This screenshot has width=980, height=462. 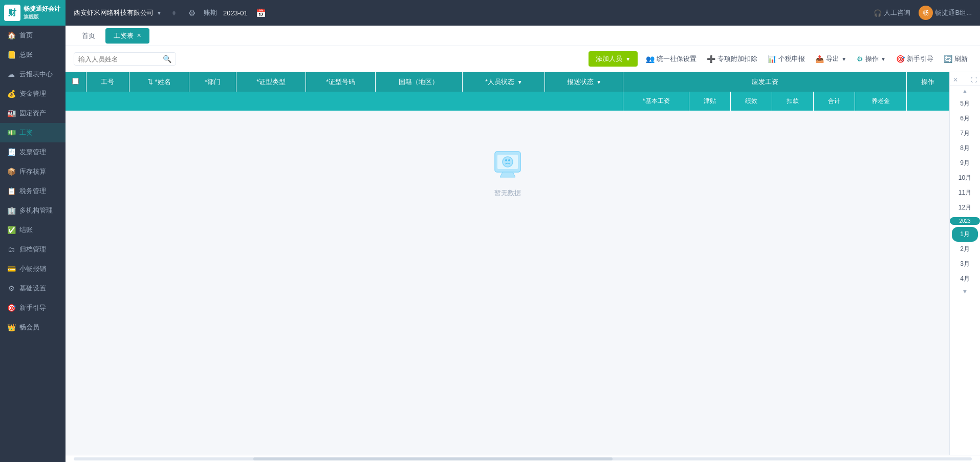 What do you see at coordinates (33, 172) in the screenshot?
I see `sidebar-item-inventory: 📦库存核算` at bounding box center [33, 172].